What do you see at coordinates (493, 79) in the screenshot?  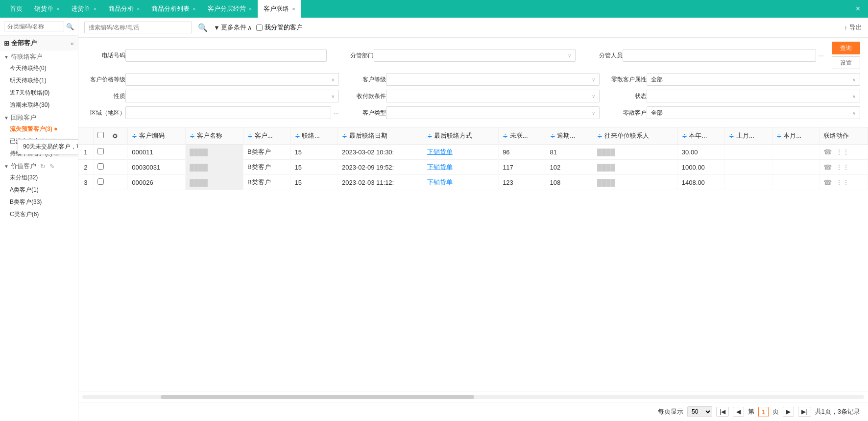 I see `customer-level-select: ∨` at bounding box center [493, 79].